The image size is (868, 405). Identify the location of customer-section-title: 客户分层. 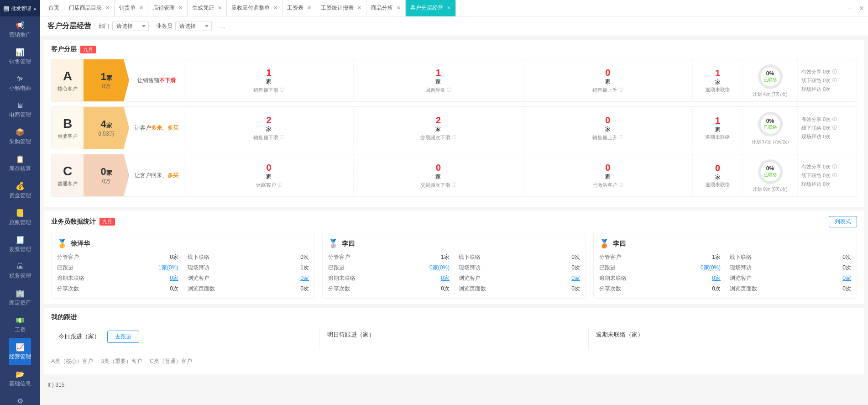
(64, 49).